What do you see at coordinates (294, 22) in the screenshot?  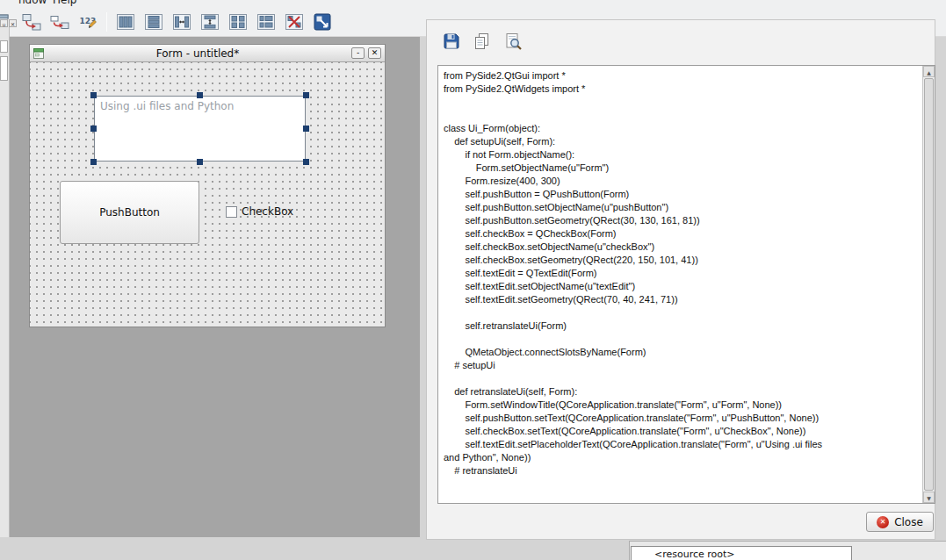 I see `break-layout-button` at bounding box center [294, 22].